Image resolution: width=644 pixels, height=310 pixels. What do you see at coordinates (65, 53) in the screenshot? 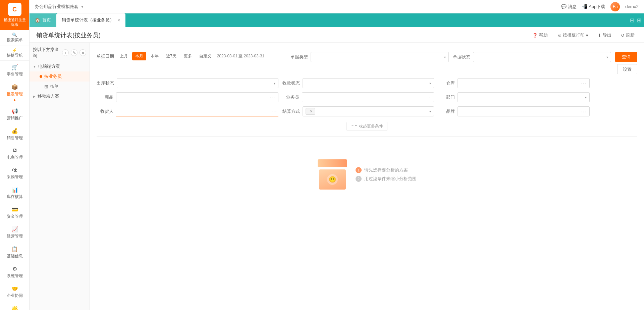
I see `add-scheme-btn: +` at bounding box center [65, 53].